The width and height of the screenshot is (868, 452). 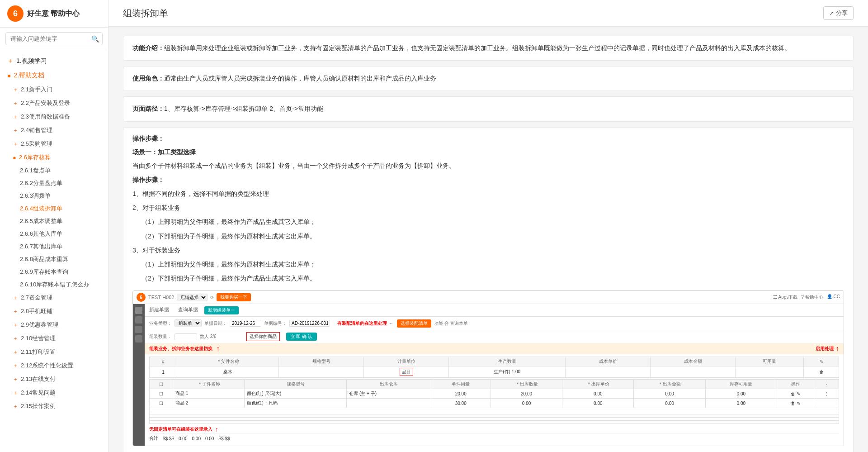 What do you see at coordinates (54, 298) in the screenshot?
I see `sidebar-item-finance: ＋ 2.7资金管理` at bounding box center [54, 298].